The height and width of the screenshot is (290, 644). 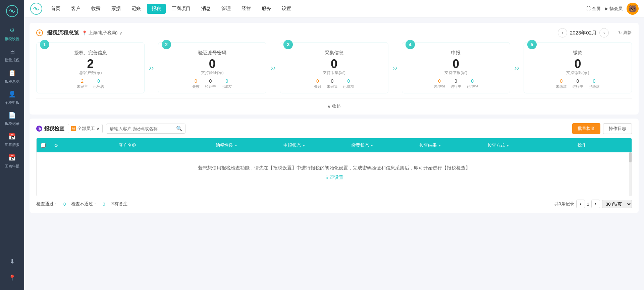 I want to click on search-input, so click(x=140, y=129).